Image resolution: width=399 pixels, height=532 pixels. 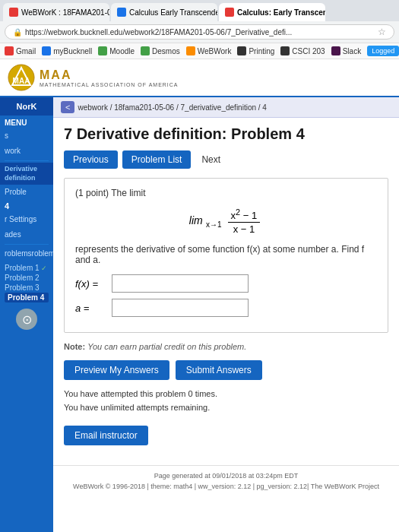 I want to click on sidebar-item-derivative: Derivative definition, so click(x=27, y=173).